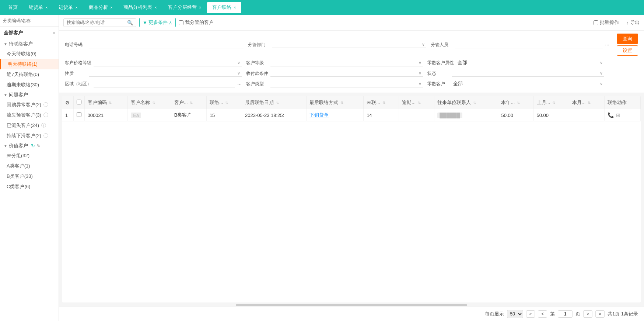 This screenshot has width=644, height=321. I want to click on filter-region-input, so click(164, 84).